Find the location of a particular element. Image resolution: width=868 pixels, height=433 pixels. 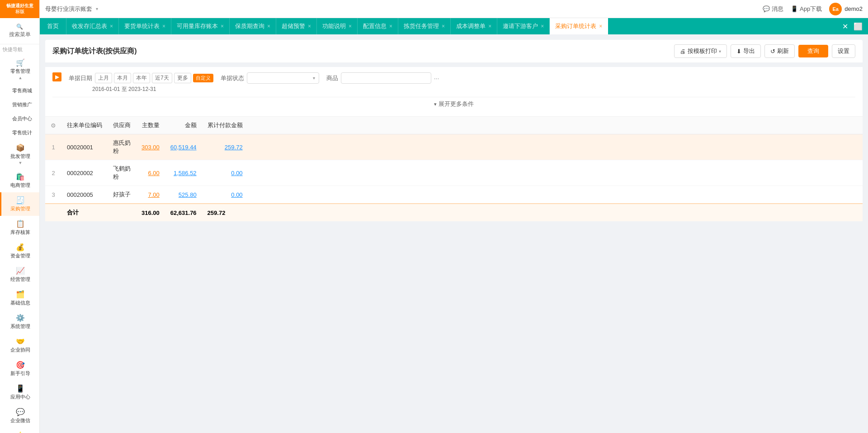

col-settings: ⚙ is located at coordinates (53, 126).